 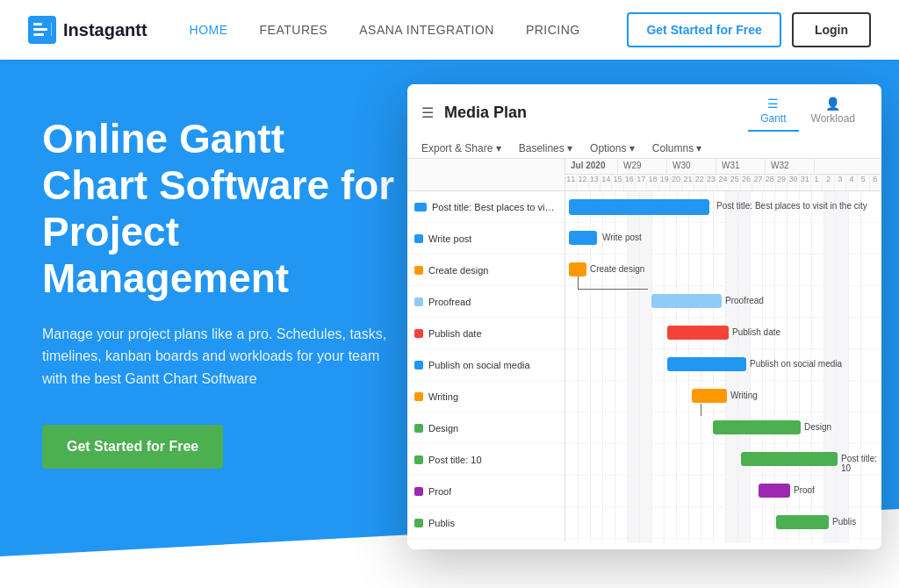 What do you see at coordinates (428, 112) in the screenshot?
I see `hamburger-icon: ☰` at bounding box center [428, 112].